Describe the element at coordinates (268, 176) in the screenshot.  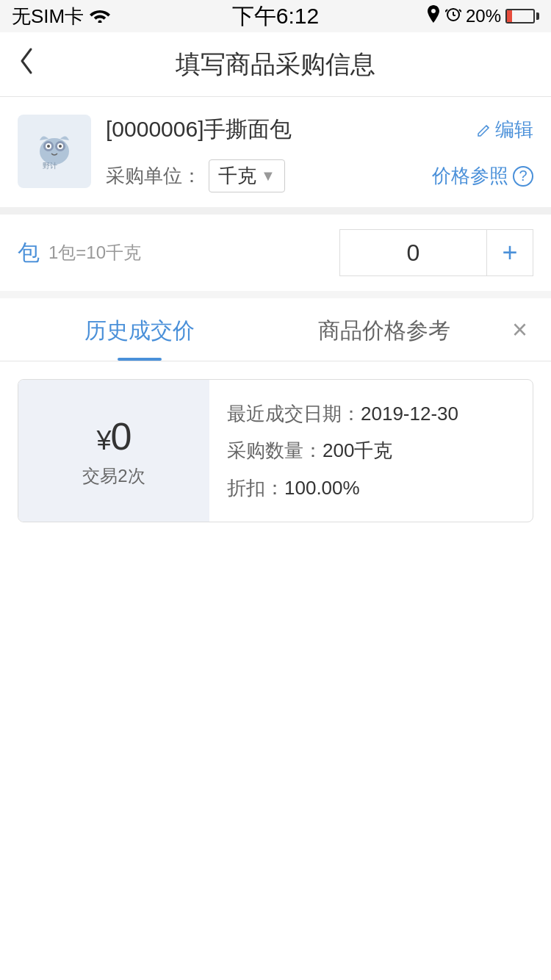
I see `chevron-down-icon: ▼` at that location.